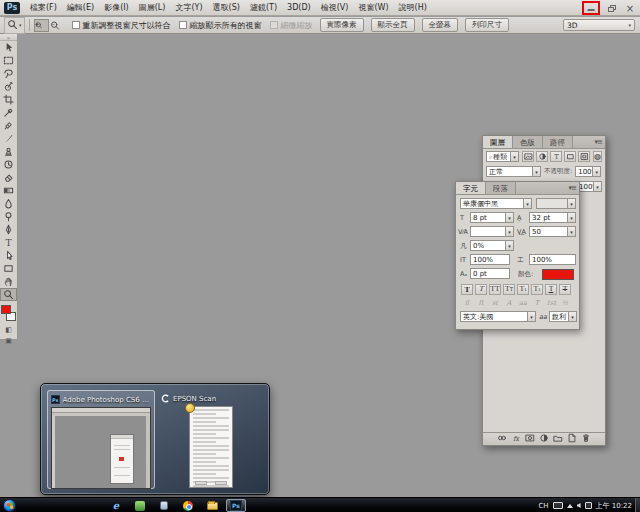  I want to click on opentype-button-3: A, so click(509, 304).